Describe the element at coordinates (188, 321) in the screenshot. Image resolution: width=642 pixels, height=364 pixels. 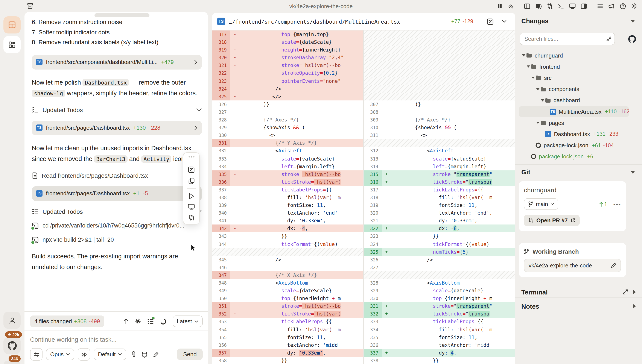
I see `version-select: Latest` at that location.